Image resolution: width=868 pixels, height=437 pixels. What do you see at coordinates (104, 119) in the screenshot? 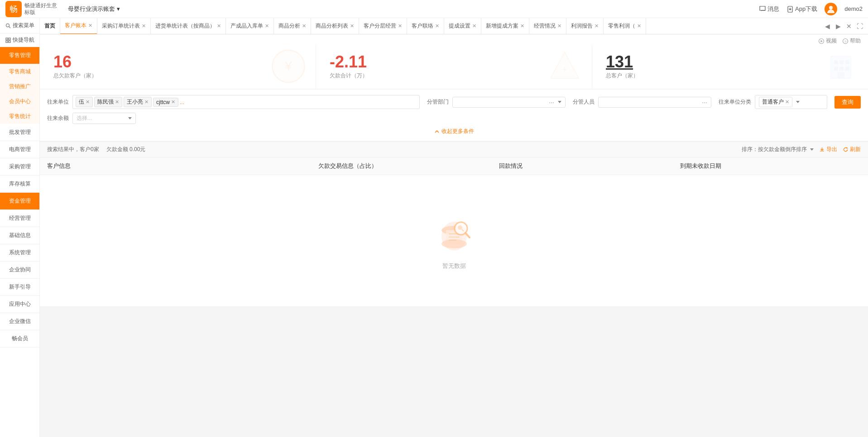
I see `remainder-select: 选择...` at bounding box center [104, 119].